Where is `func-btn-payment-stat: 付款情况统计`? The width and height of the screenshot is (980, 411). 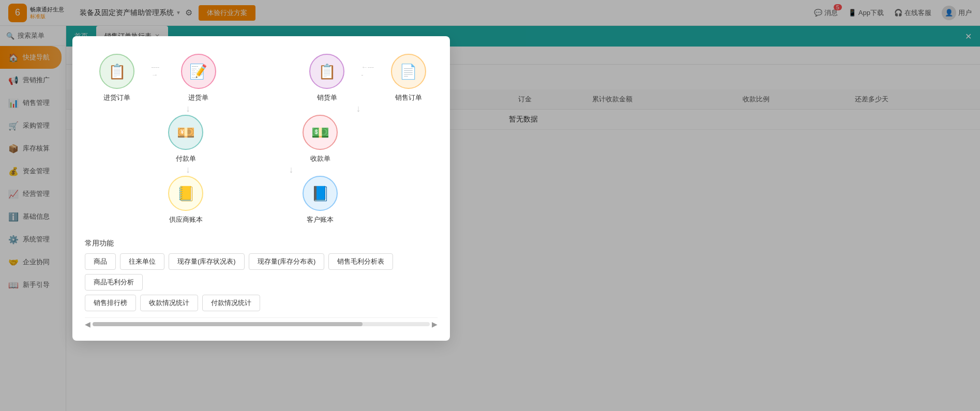 func-btn-payment-stat: 付款情况统计 is located at coordinates (231, 303).